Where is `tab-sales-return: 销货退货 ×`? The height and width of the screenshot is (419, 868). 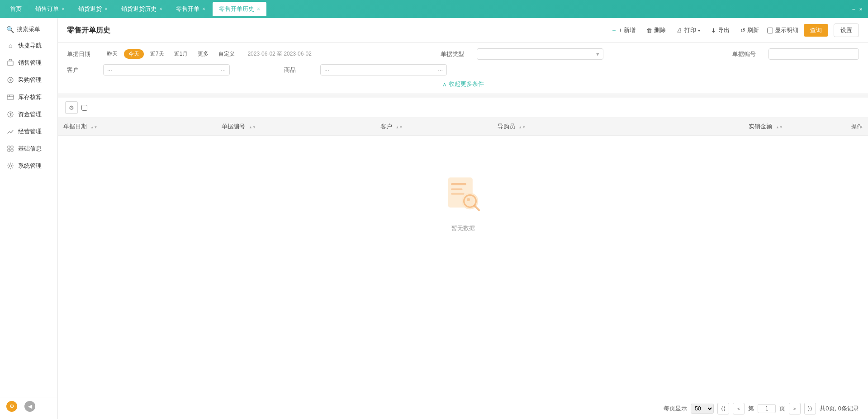 tab-sales-return: 销货退货 × is located at coordinates (93, 9).